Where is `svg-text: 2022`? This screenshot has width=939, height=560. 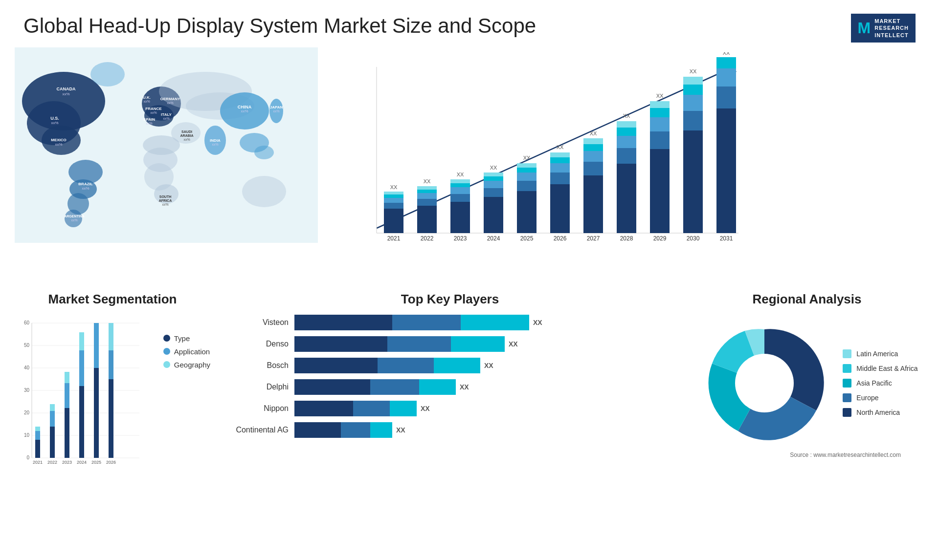
svg-text: 2022 is located at coordinates (52, 462).